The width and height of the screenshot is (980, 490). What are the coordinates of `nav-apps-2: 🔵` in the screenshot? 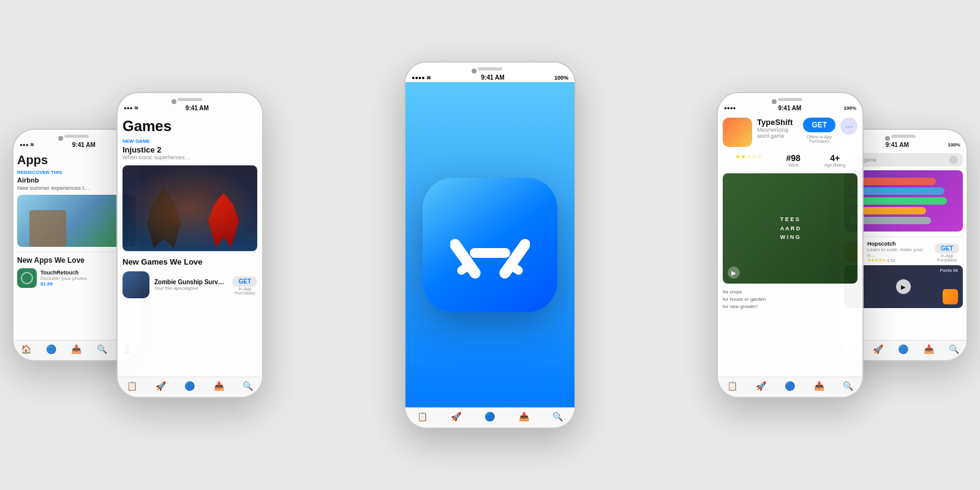 It's located at (190, 386).